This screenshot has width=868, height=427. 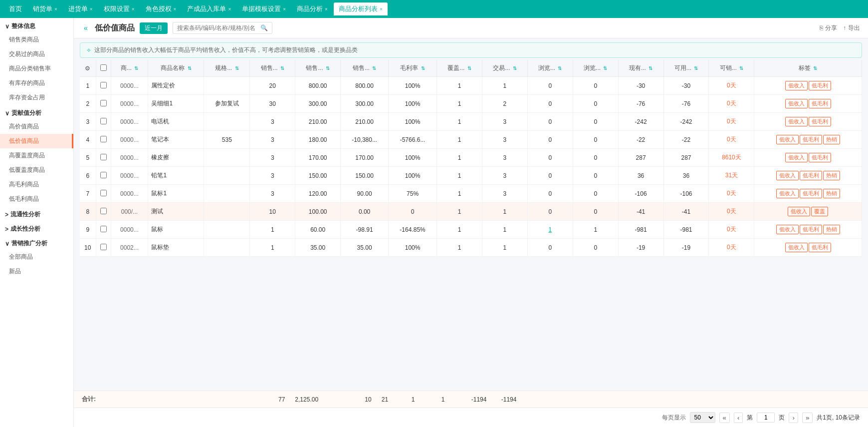 I want to click on page-title: 低价值商品, so click(x=115, y=28).